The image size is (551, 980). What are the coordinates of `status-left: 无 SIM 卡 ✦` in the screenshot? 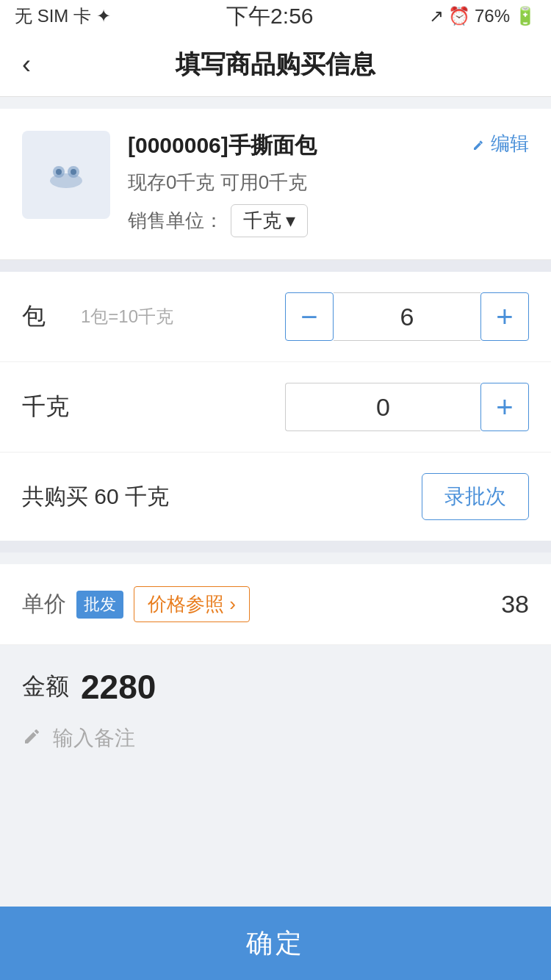 It's located at (63, 16).